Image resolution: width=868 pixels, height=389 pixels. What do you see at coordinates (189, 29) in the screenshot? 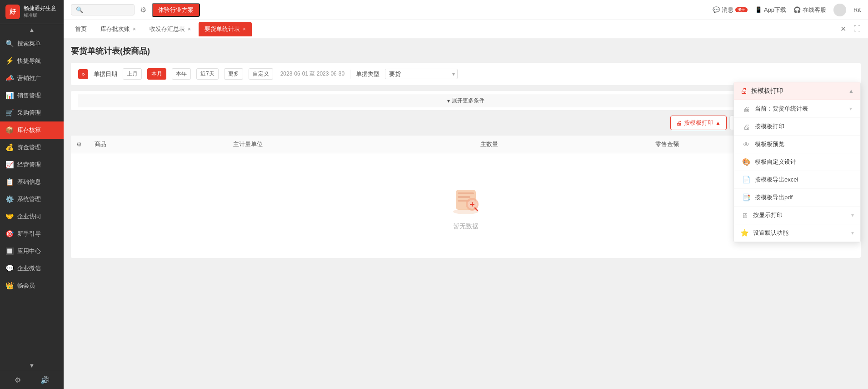
I see `tab-receipt-summary-close: ×` at bounding box center [189, 29].